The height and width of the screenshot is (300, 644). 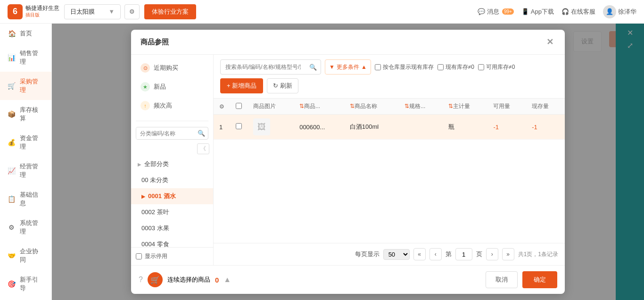 I want to click on refresh-button: ↻ 刷新, so click(x=283, y=86).